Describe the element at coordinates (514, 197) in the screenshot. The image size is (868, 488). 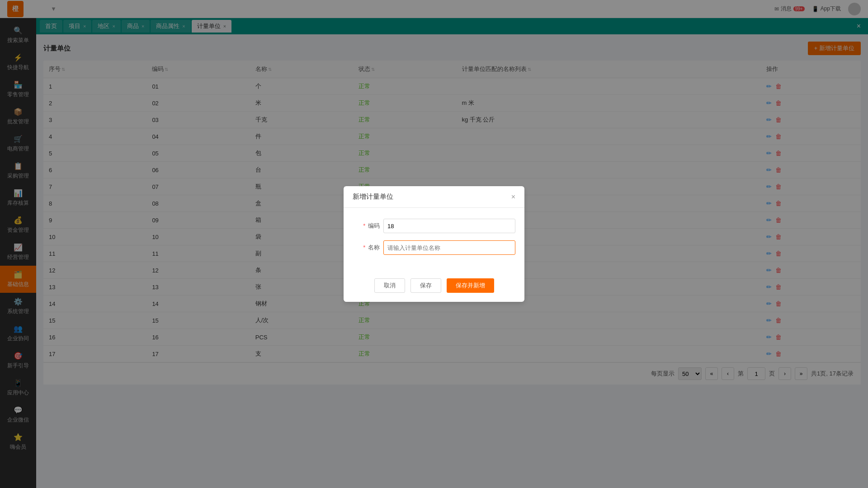
I see `modal-close-btn: ×` at that location.